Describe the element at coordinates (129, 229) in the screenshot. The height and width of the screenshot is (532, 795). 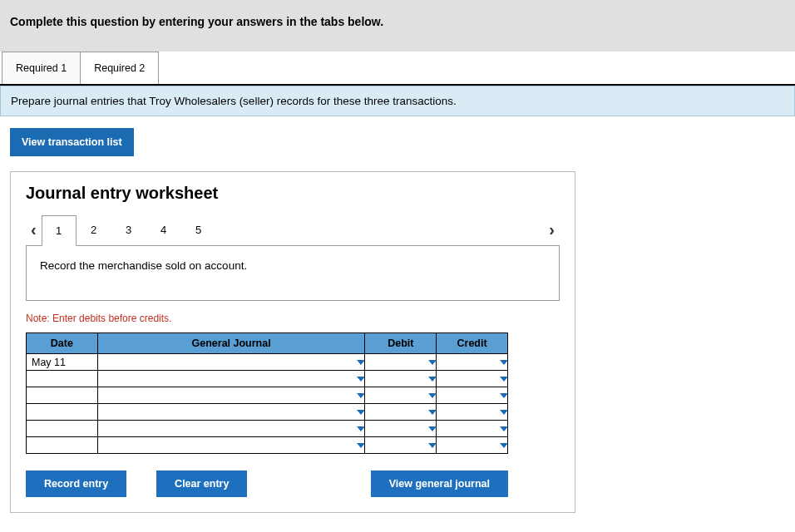
I see `page-3: 3` at that location.